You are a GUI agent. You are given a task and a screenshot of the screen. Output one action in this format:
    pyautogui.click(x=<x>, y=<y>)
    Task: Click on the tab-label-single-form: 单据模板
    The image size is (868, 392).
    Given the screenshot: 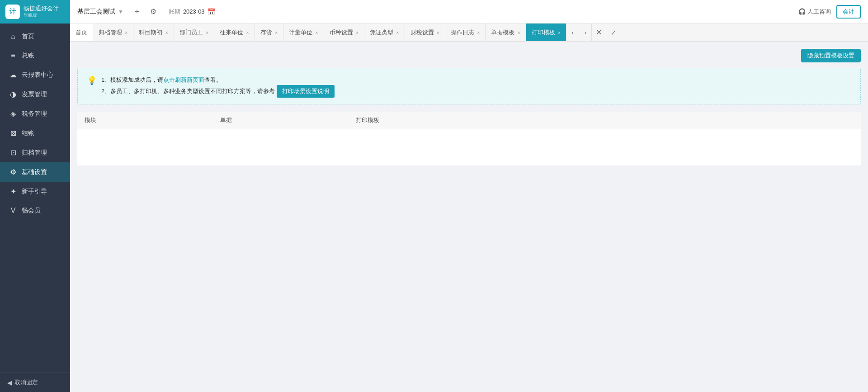 What is the action you would take?
    pyautogui.click(x=503, y=33)
    